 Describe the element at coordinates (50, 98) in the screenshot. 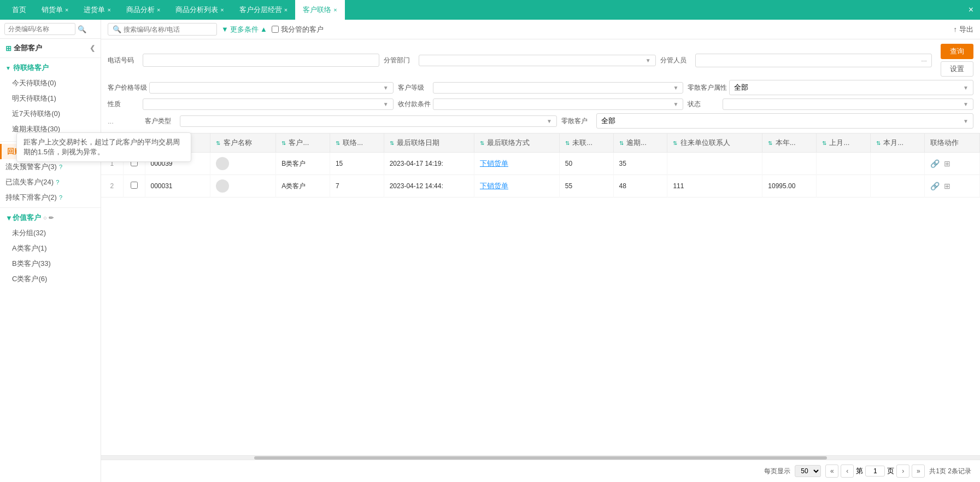

I see `sidebar-item-tomorrow: 明天待联络(1)` at that location.